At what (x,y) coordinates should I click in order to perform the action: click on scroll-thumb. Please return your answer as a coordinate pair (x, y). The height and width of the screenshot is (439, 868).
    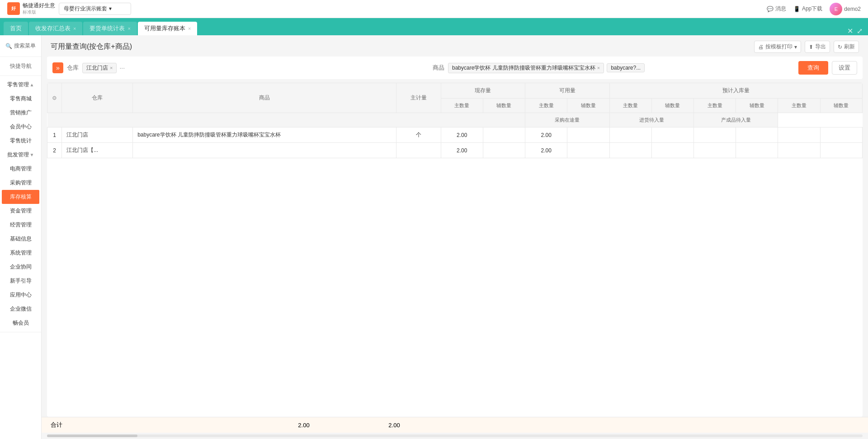
    Looking at the image, I should click on (92, 436).